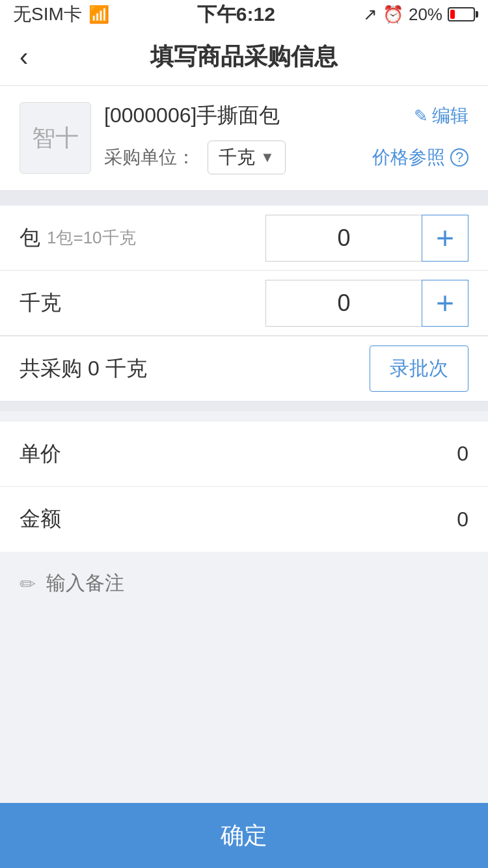 This screenshot has height=868, width=488. I want to click on bag-quantity-input, so click(344, 238).